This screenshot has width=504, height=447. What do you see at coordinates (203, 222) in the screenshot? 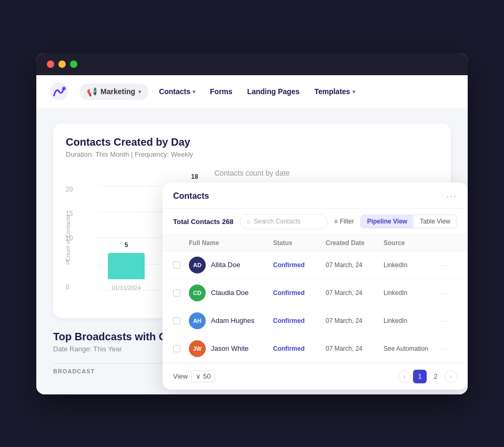
I see `total-contacts-label: Total Contacts 268` at bounding box center [203, 222].